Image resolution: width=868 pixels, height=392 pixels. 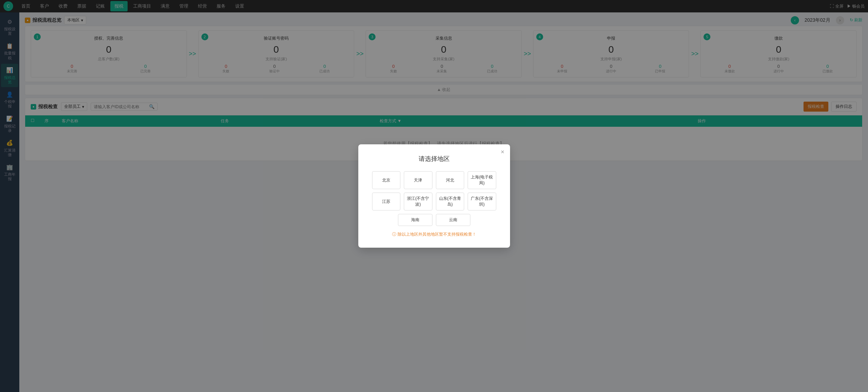 I want to click on region-btn-zhejiang: 浙江(不含宁波), so click(x=418, y=202).